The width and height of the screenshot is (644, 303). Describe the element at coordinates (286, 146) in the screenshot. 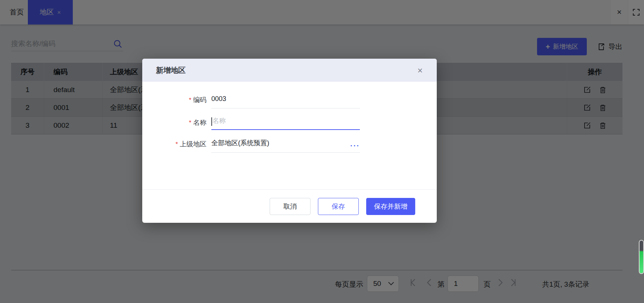

I see `parent-field: 全部地区(系统预置) ···` at that location.